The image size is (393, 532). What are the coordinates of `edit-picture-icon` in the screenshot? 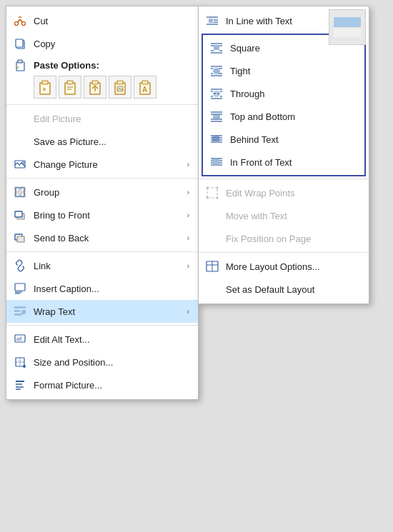 It's located at (20, 119).